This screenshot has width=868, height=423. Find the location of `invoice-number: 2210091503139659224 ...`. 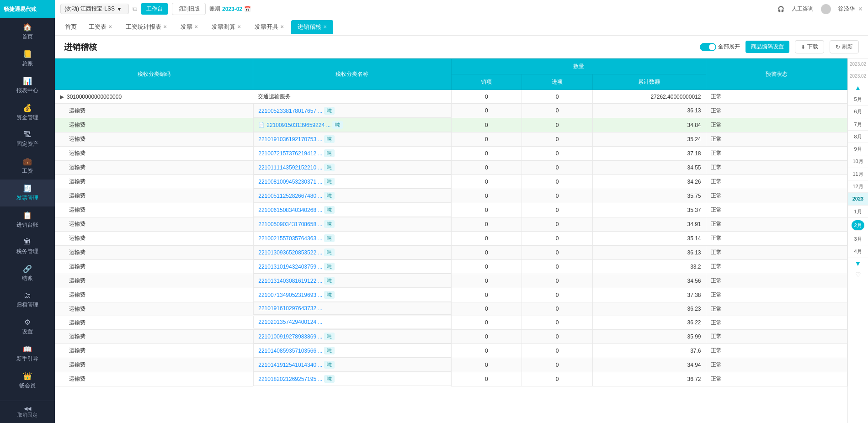

invoice-number: 2210091503139659224 ... is located at coordinates (298, 125).